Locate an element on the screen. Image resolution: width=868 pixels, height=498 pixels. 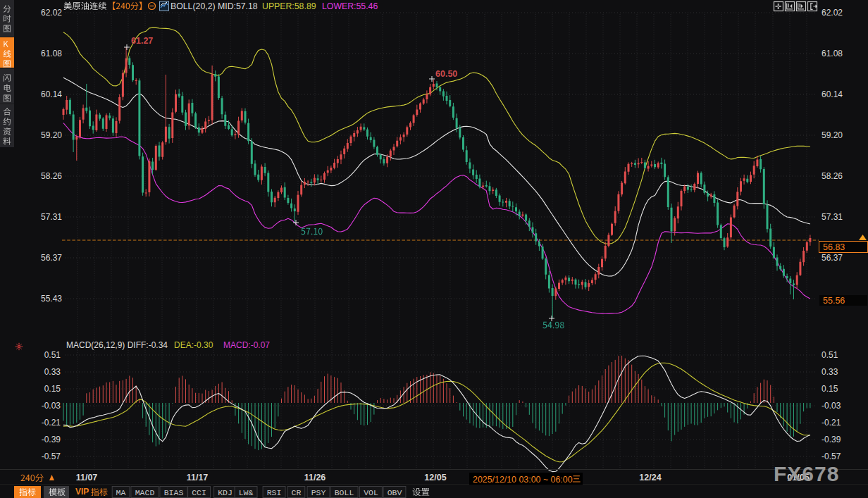
svg-text: 55.43 is located at coordinates (51, 299).